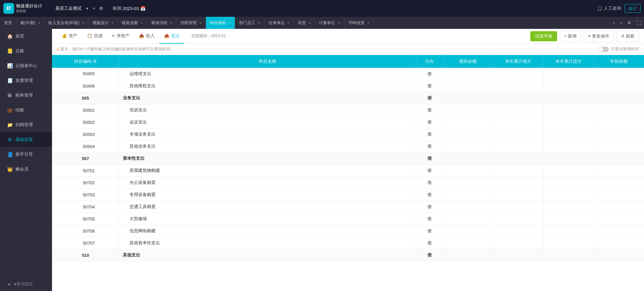 This screenshot has width=644, height=291. What do you see at coordinates (30, 23) in the screenshot?
I see `tab-ledger: 账(中期) ×` at bounding box center [30, 23].